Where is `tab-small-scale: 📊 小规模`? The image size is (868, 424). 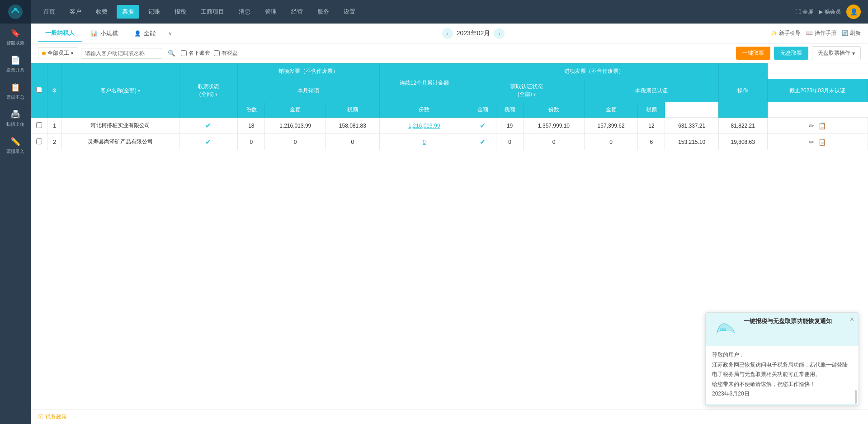 tab-small-scale: 📊 小规模 is located at coordinates (104, 33).